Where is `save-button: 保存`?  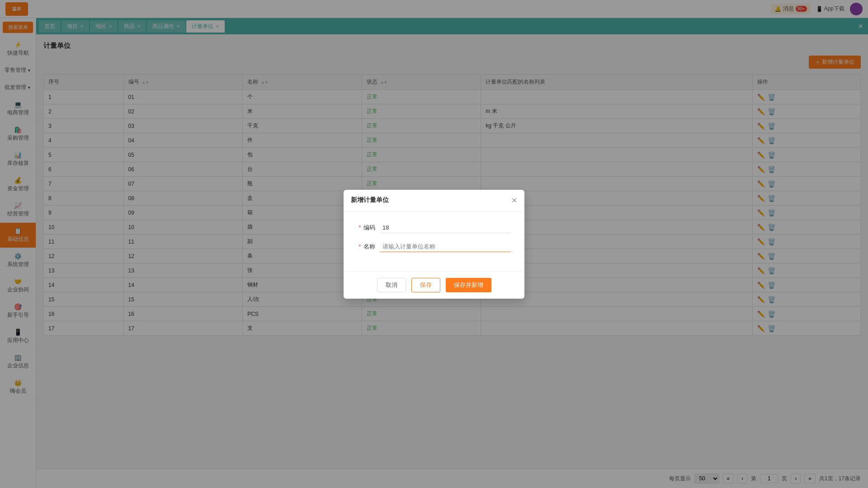
save-button: 保存 is located at coordinates (426, 285).